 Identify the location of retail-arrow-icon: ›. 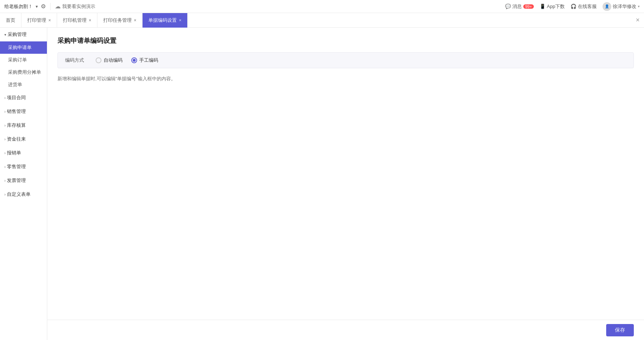
(5, 167).